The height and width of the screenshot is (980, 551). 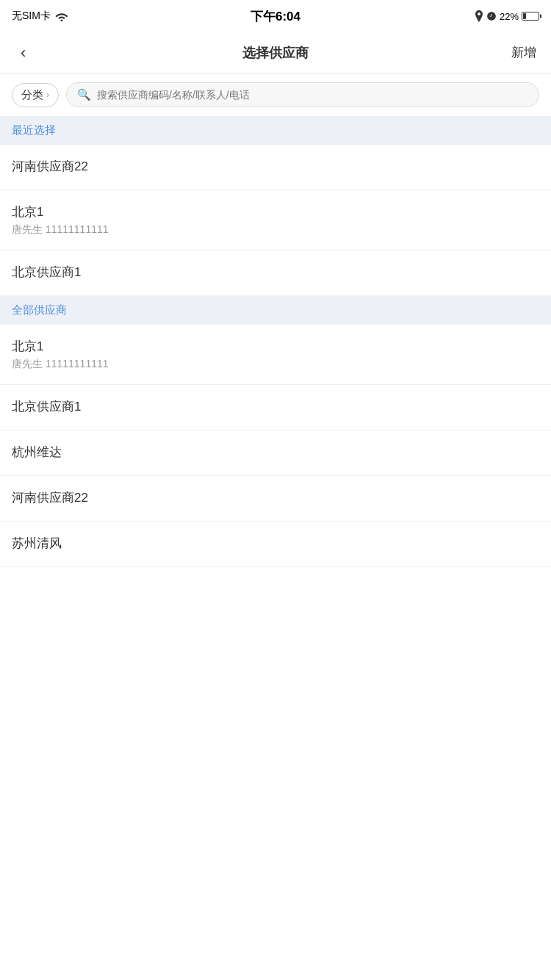 What do you see at coordinates (530, 16) in the screenshot?
I see `battery-icon` at bounding box center [530, 16].